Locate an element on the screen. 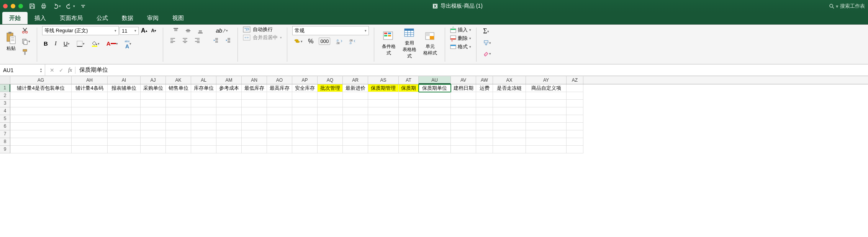 This screenshot has height=237, width=868. cell-AK2 is located at coordinates (179, 96).